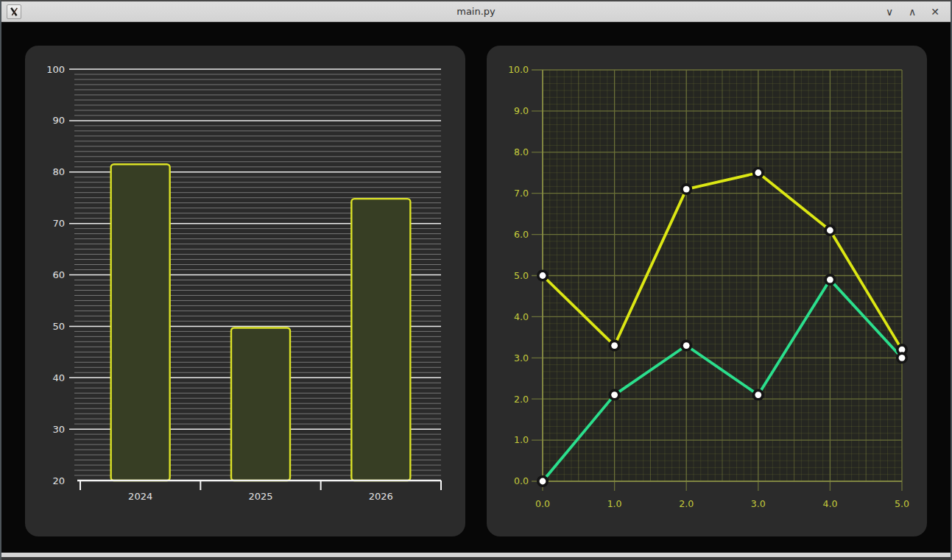  Describe the element at coordinates (261, 496) in the screenshot. I see `x-tick-label: 2025` at that location.